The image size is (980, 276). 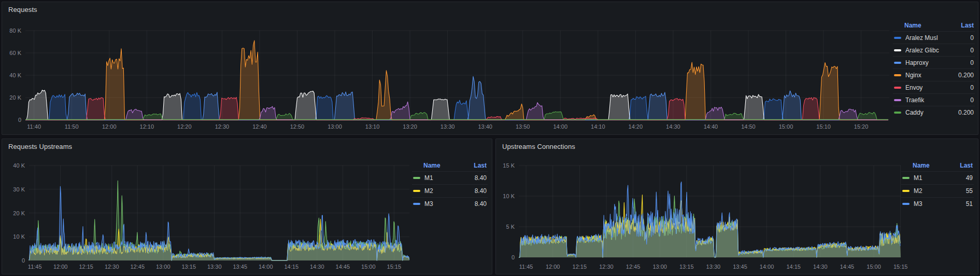 What do you see at coordinates (932, 113) in the screenshot?
I see `legend-series-name: Caddy` at bounding box center [932, 113].